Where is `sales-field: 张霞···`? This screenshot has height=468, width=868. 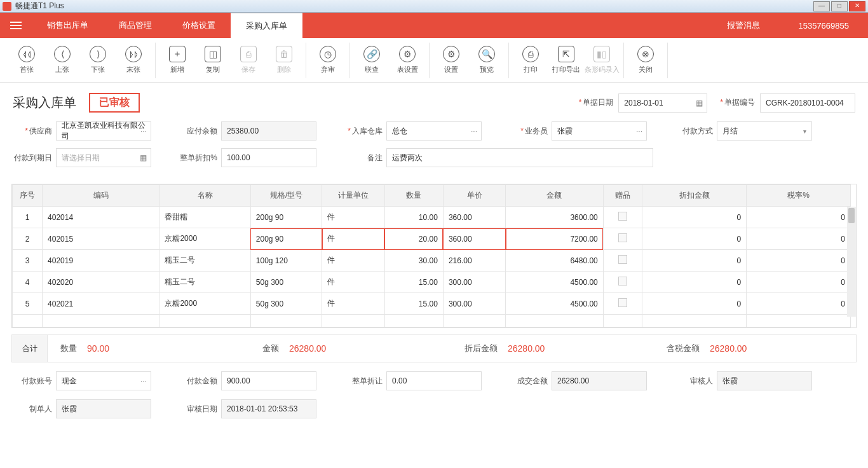 sales-field: 张霞··· is located at coordinates (599, 131).